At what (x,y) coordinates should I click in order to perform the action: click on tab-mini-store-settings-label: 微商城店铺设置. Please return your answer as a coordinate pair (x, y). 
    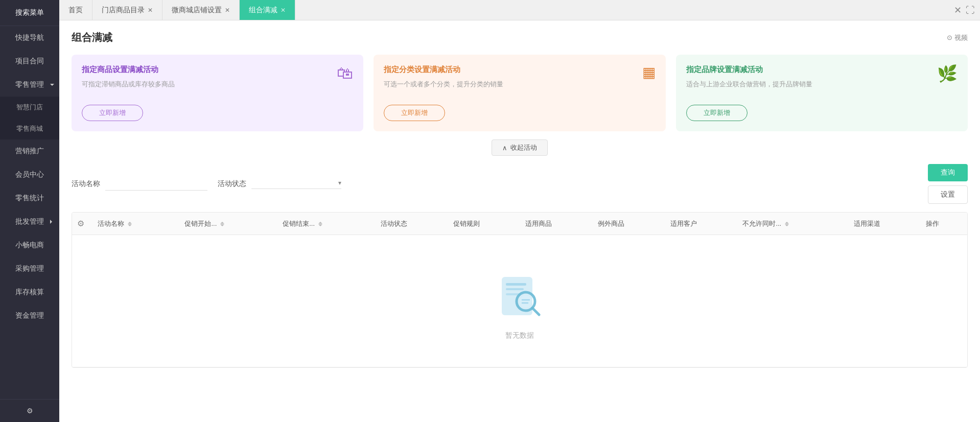
    Looking at the image, I should click on (197, 10).